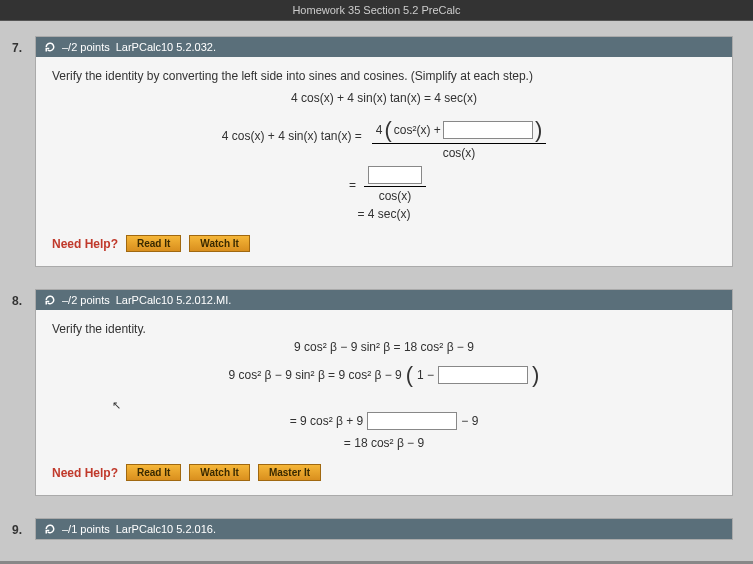 This screenshot has height=564, width=753. Describe the element at coordinates (418, 130) in the screenshot. I see `num-expr: cos²(x) +` at that location.